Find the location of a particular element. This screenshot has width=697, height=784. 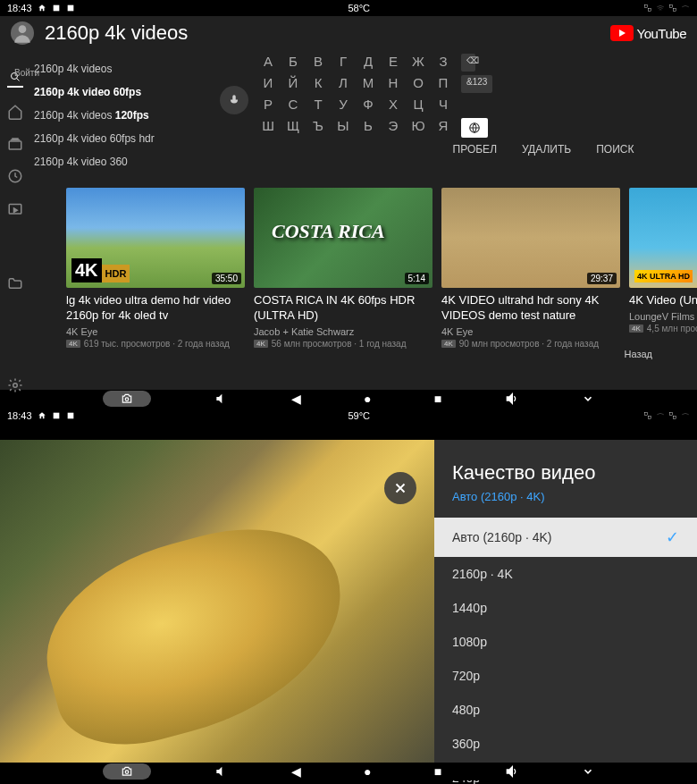

space-key: ПРОБЕЛ is located at coordinates (475, 149).